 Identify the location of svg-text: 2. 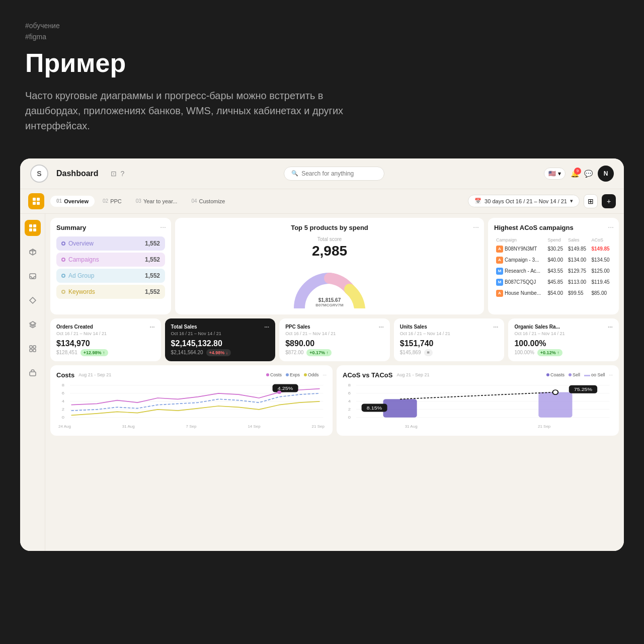
(63, 410).